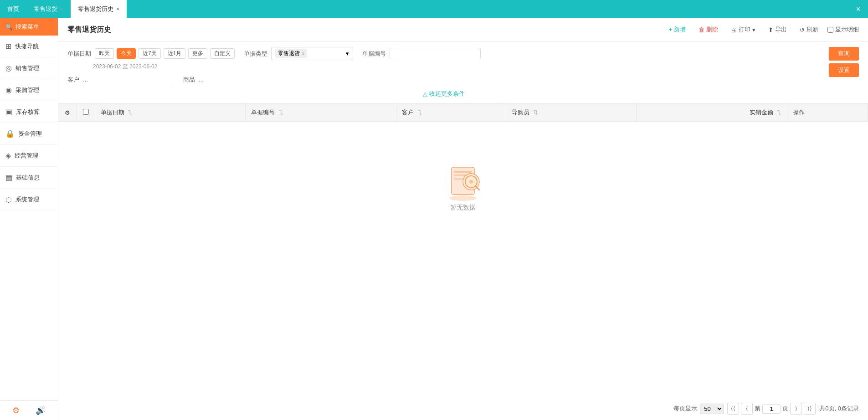 The image size is (868, 420). What do you see at coordinates (29, 218) in the screenshot?
I see `sidebar-menu: ⊞ 快捷导航 ◎ 销售管理 ◉ 采购管理 ▣ 库存核算 🔒 资金管理 ◈ 经营管…` at bounding box center [29, 218].